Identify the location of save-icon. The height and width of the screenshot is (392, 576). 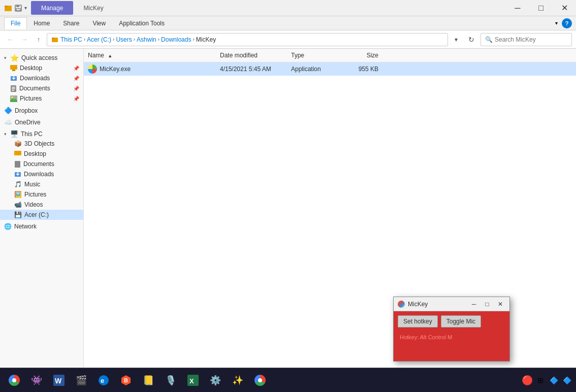
(18, 8).